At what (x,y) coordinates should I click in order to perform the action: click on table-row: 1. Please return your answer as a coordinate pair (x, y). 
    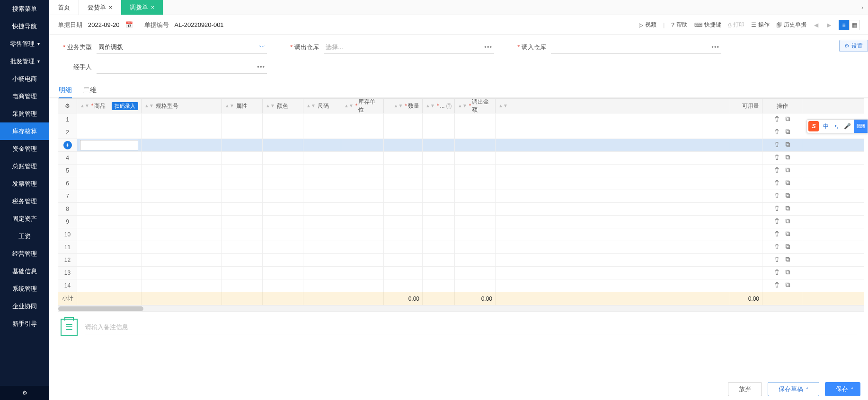
    Looking at the image, I should click on (461, 119).